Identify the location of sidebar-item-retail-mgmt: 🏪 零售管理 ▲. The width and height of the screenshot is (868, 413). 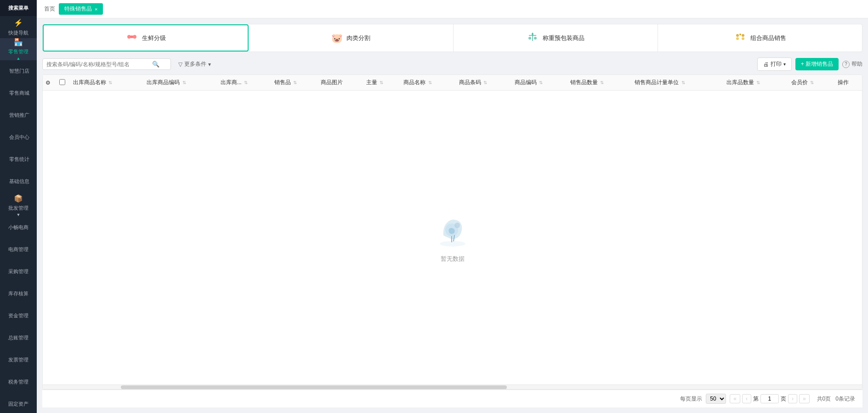
(18, 49).